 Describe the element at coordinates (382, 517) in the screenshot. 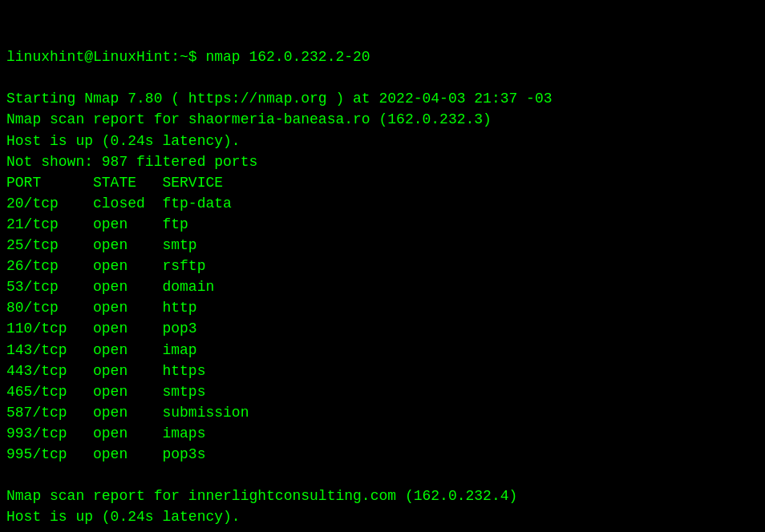

I see `terminal-line-20: Host is up (0.24s latency).` at that location.